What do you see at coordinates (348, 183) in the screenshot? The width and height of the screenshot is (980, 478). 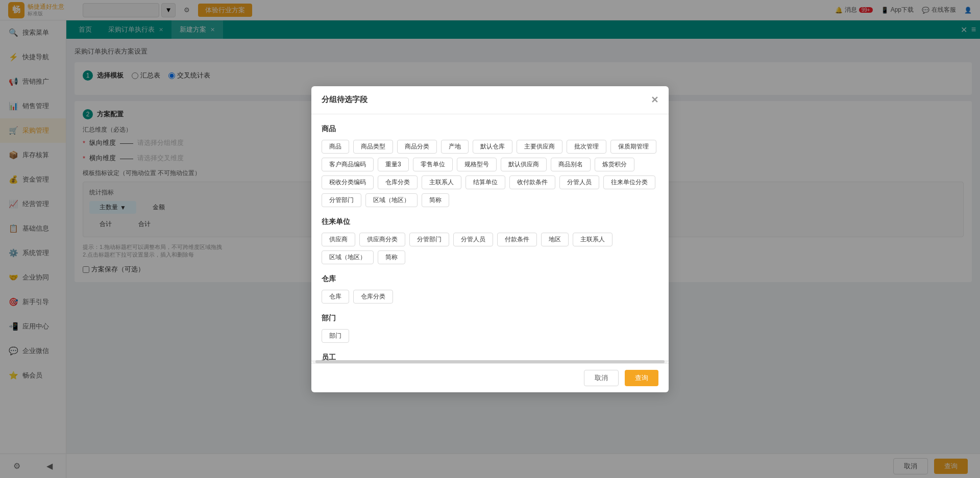 I see `field-tag-tax-code: 税收分类编码` at bounding box center [348, 183].